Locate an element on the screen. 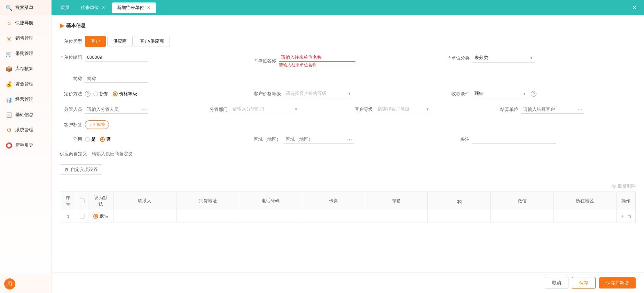 Image resolution: width=644 pixels, height=293 pixels. col-no: 序号 is located at coordinates (68, 201).